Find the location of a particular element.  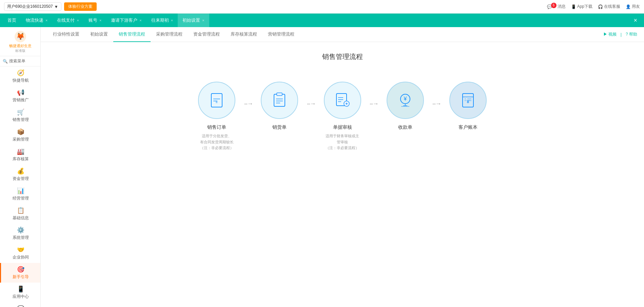

nav-tab-label: 首页 is located at coordinates (12, 20).